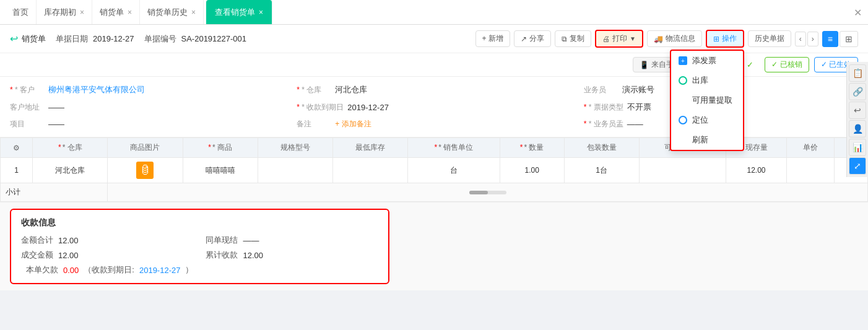 The image size is (868, 330). Describe the element at coordinates (619, 38) in the screenshot. I see `print-button: 🖨 打印 ▼` at that location.